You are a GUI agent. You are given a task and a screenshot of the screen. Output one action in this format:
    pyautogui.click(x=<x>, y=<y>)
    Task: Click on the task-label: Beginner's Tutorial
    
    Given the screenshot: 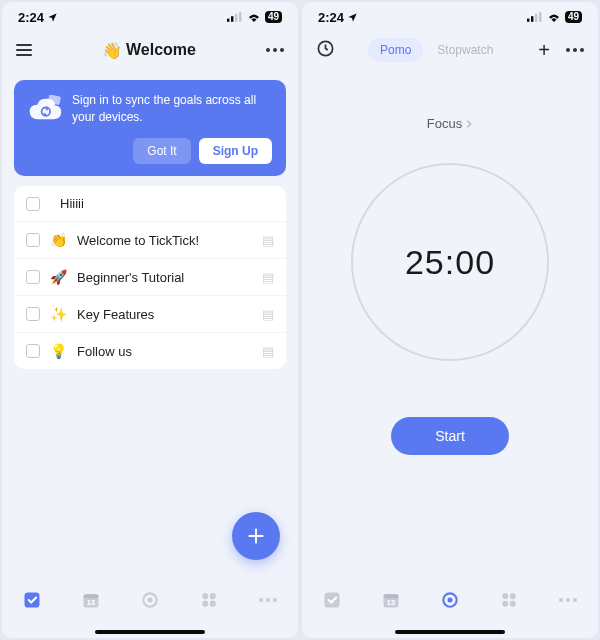 What is the action you would take?
    pyautogui.click(x=164, y=278)
    